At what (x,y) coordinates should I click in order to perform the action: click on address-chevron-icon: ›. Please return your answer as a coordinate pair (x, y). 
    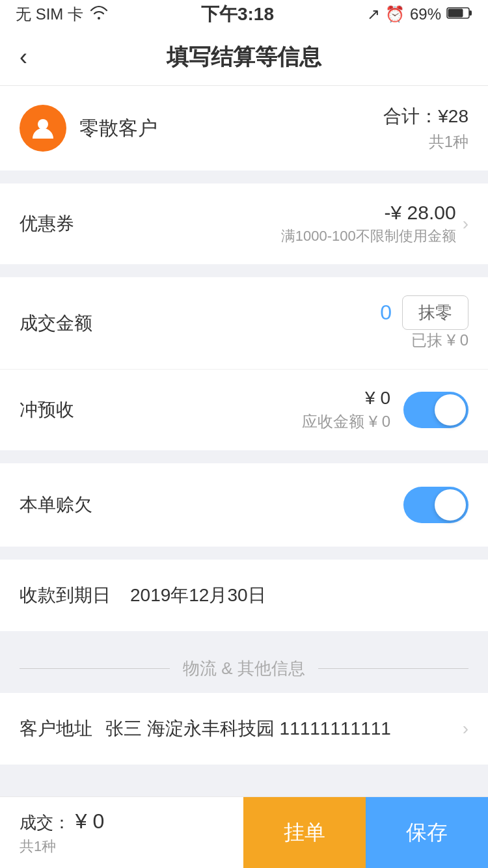
    Looking at the image, I should click on (466, 729).